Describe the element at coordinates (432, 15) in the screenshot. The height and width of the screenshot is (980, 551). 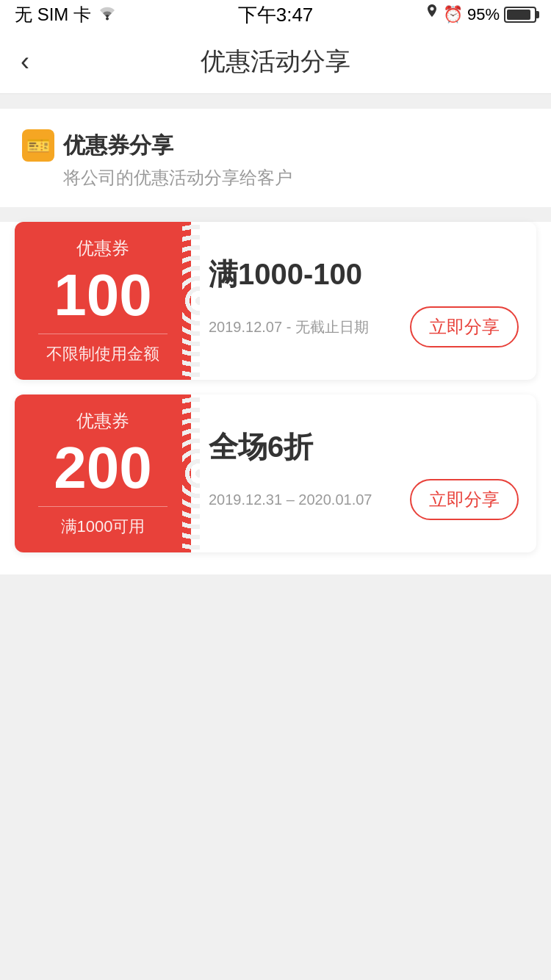
I see `location-icon` at that location.